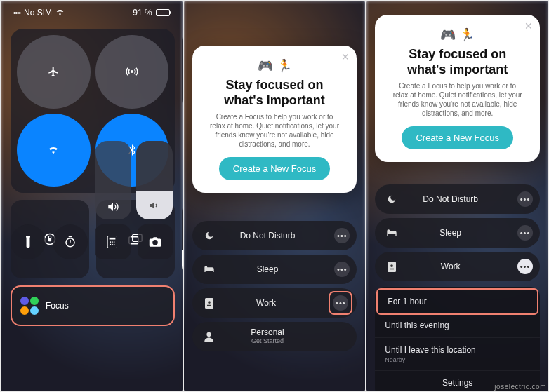 This screenshot has width=549, height=392. I want to click on person-icon, so click(209, 337).